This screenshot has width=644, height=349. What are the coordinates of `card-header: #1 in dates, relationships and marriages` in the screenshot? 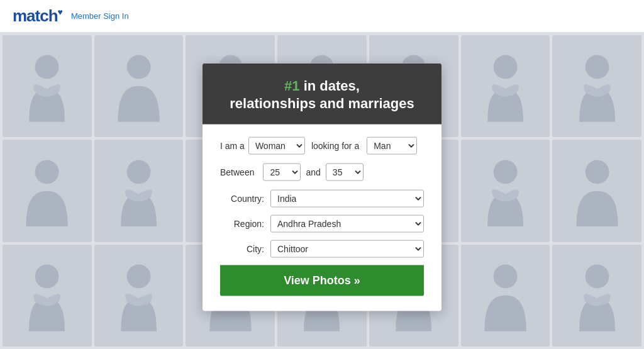 It's located at (322, 93).